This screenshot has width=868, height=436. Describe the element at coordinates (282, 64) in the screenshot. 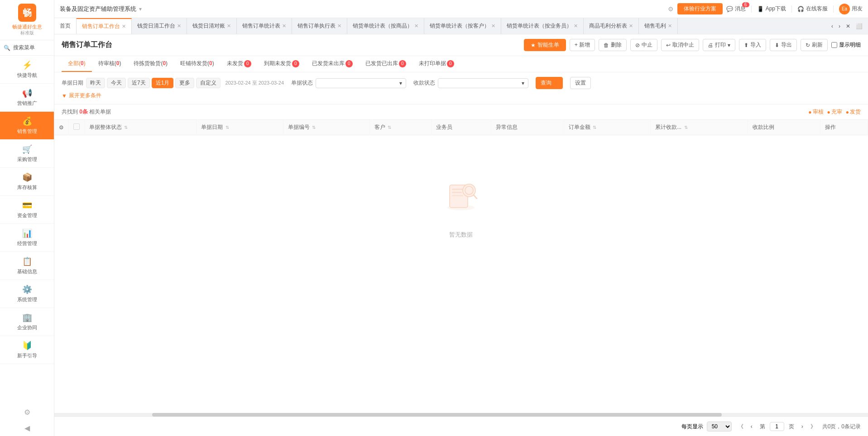

I see `filter-tab-overdue-ship: 到期未发货0` at that location.